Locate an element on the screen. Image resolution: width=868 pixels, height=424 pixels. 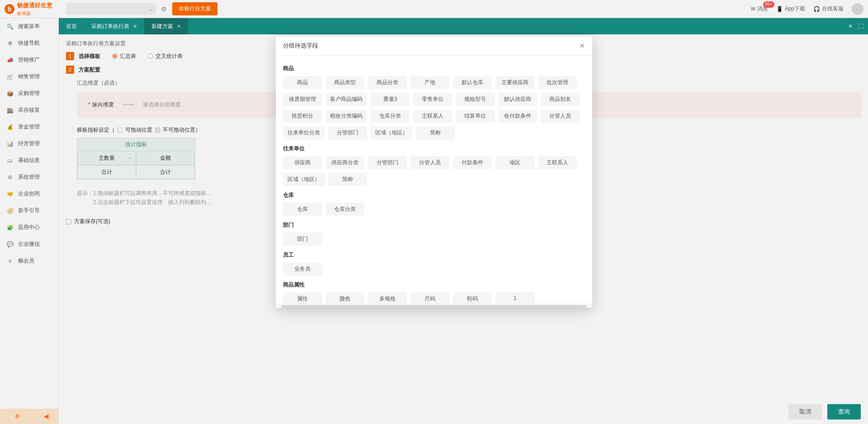
group-title: 部门 is located at coordinates (434, 225).